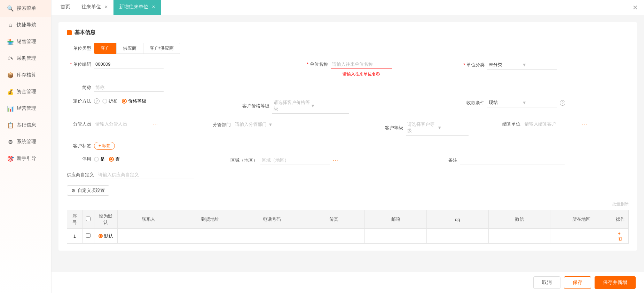  I want to click on payment-help-icon: ?, so click(563, 103).